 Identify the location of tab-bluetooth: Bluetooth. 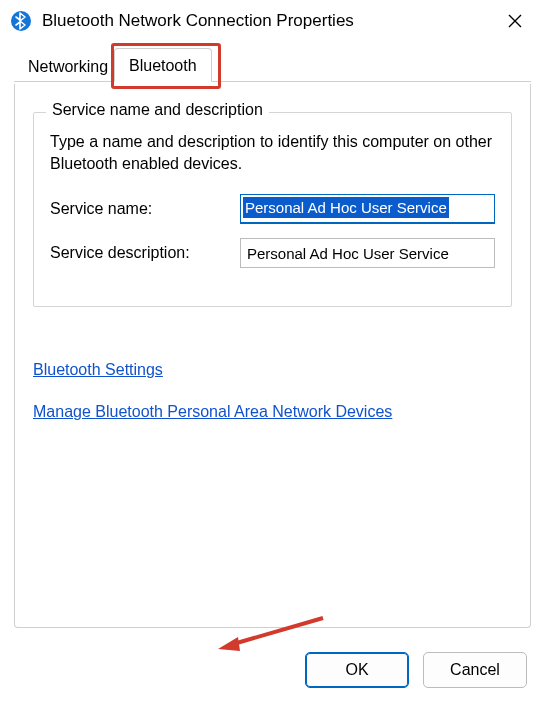
(163, 65).